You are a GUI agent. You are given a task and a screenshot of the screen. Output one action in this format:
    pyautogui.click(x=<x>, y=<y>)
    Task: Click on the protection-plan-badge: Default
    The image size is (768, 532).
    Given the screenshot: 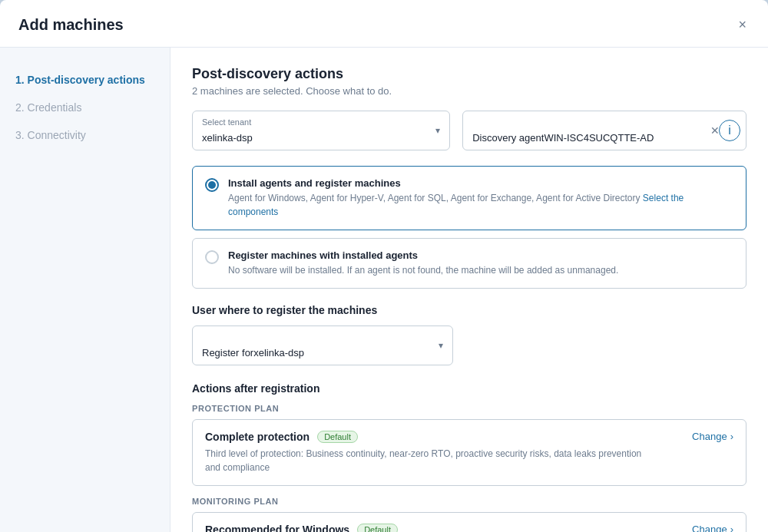 What is the action you would take?
    pyautogui.click(x=338, y=437)
    